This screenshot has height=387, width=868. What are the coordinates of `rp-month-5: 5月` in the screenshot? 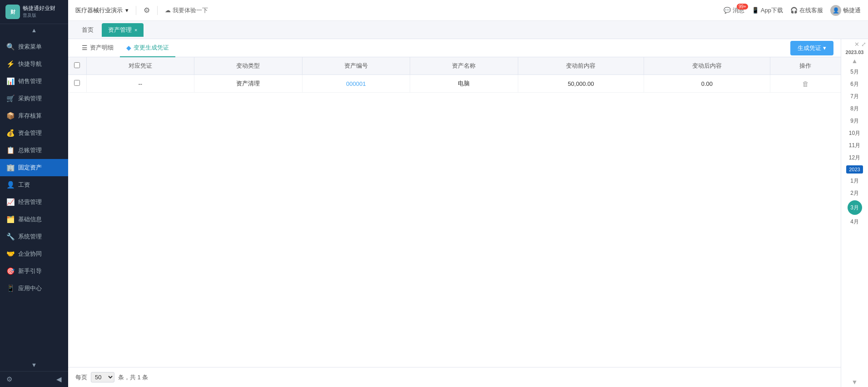 It's located at (855, 72).